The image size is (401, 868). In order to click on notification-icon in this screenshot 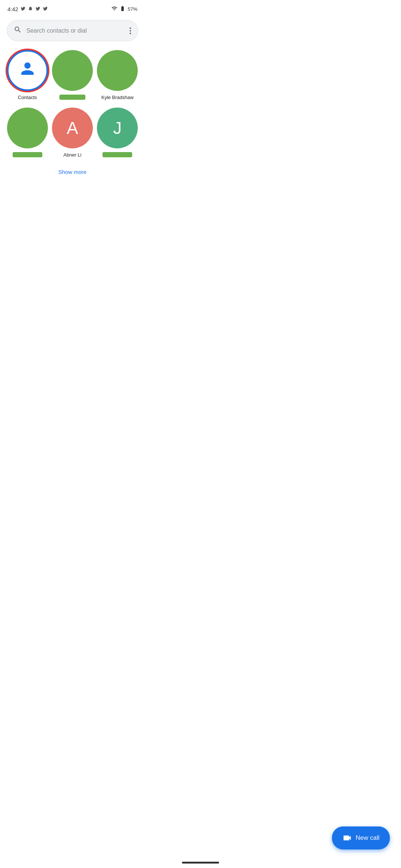, I will do `click(30, 9)`.